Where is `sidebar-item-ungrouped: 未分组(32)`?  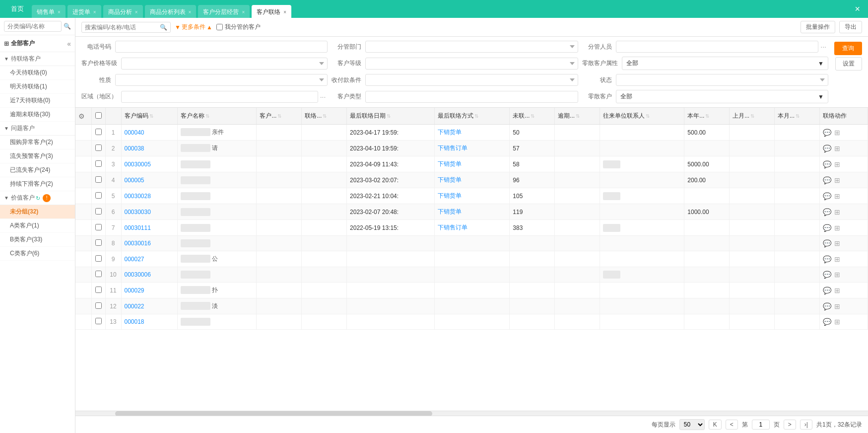 sidebar-item-ungrouped: 未分组(32) is located at coordinates (38, 212).